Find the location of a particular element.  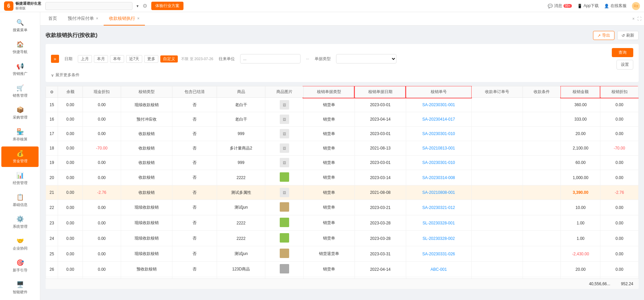

search-input is located at coordinates (89, 6).